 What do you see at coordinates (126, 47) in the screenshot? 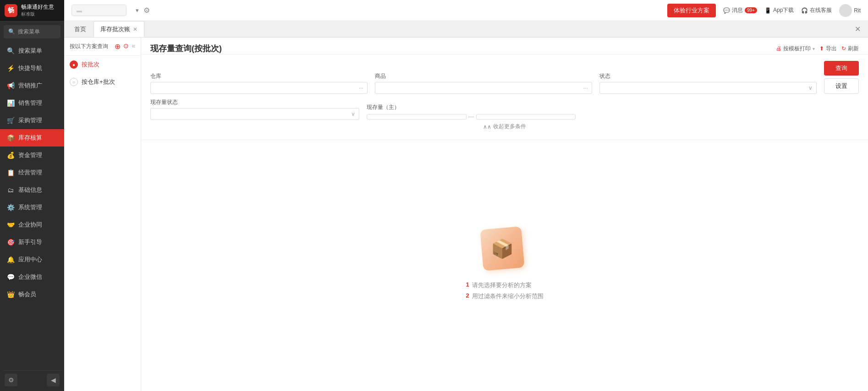
I see `plan-settings-icon: ⊙` at bounding box center [126, 47].